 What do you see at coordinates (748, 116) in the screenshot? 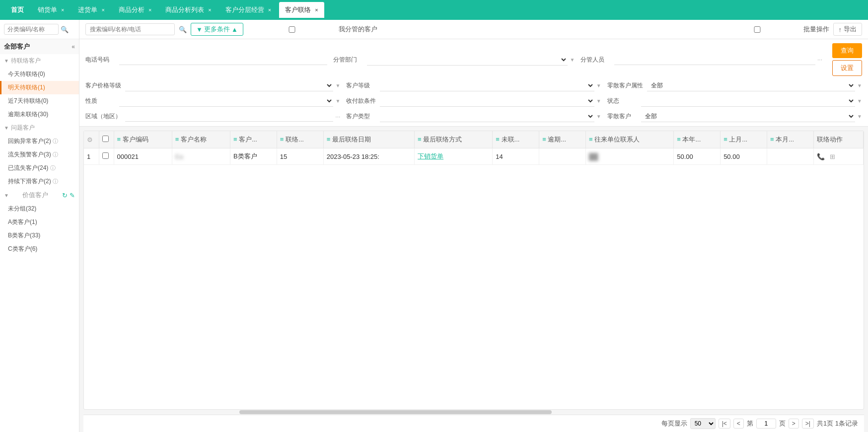
I see `scatter-select: 全部` at bounding box center [748, 116].